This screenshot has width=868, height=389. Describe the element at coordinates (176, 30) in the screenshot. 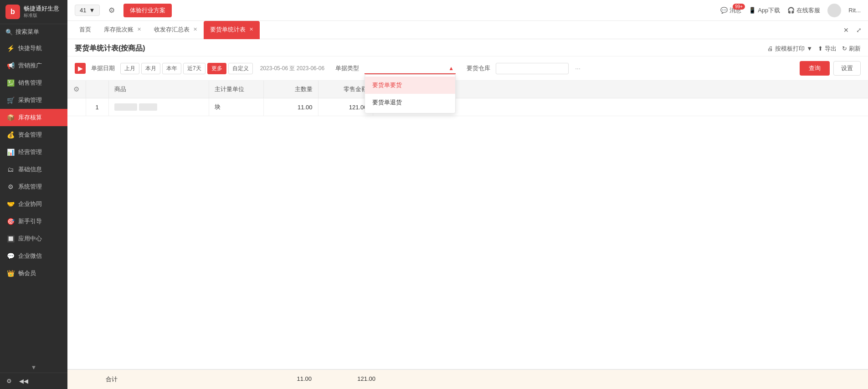

I see `tab-receipt-summary: 收发存汇总表✕` at that location.